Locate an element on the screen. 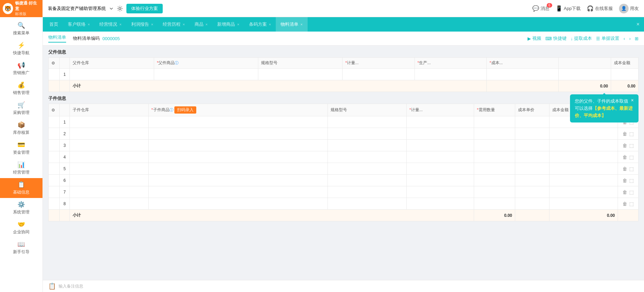 The image size is (644, 292). delete-icon-r6: 🗑 is located at coordinates (625, 180).